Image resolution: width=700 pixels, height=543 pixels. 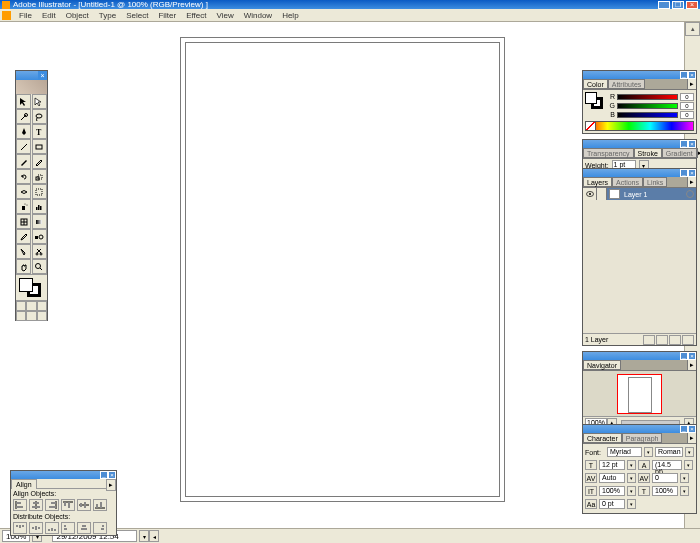 What do you see at coordinates (137, 16) in the screenshot?
I see `menu-select: Select` at bounding box center [137, 16].